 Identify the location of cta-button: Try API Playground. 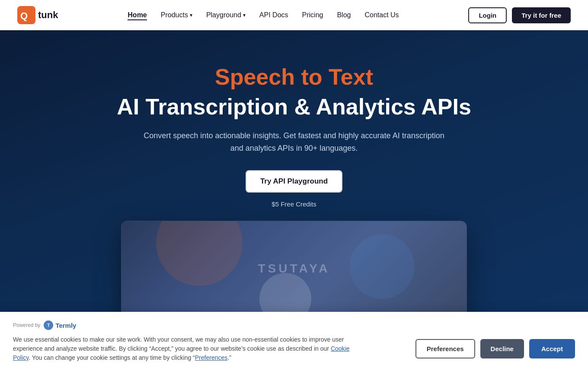
(294, 181).